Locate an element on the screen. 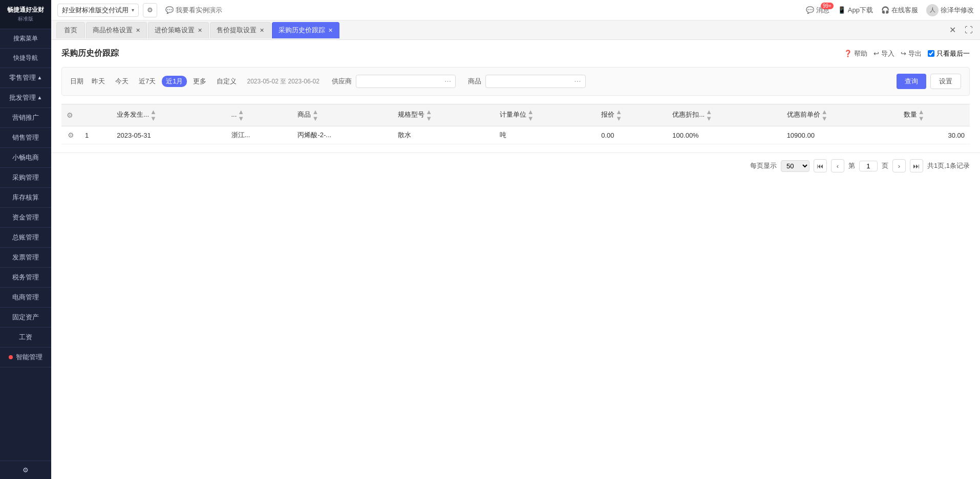 This screenshot has height=479, width=980. goods-dots: ··· is located at coordinates (578, 81).